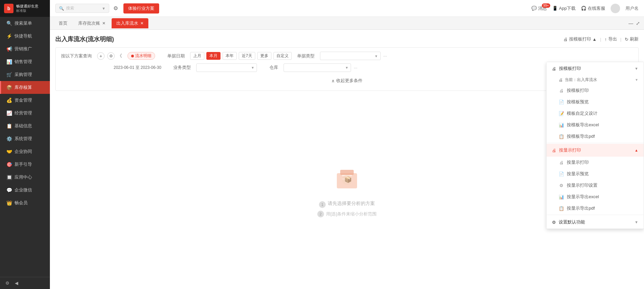 The image size is (644, 289). What do you see at coordinates (593, 8) in the screenshot?
I see `customer-service-btn: 🎧 在线客服` at bounding box center [593, 8].